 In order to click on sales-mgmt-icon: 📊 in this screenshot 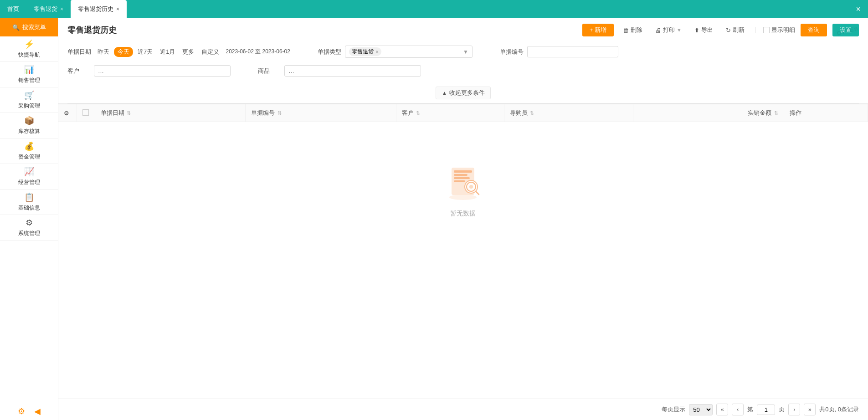, I will do `click(29, 70)`.